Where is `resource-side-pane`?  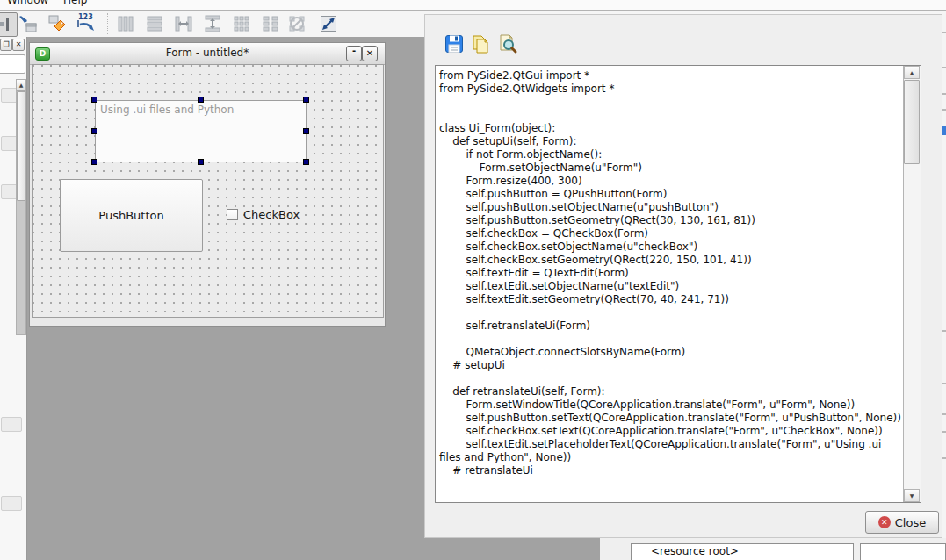 resource-side-pane is located at coordinates (903, 551).